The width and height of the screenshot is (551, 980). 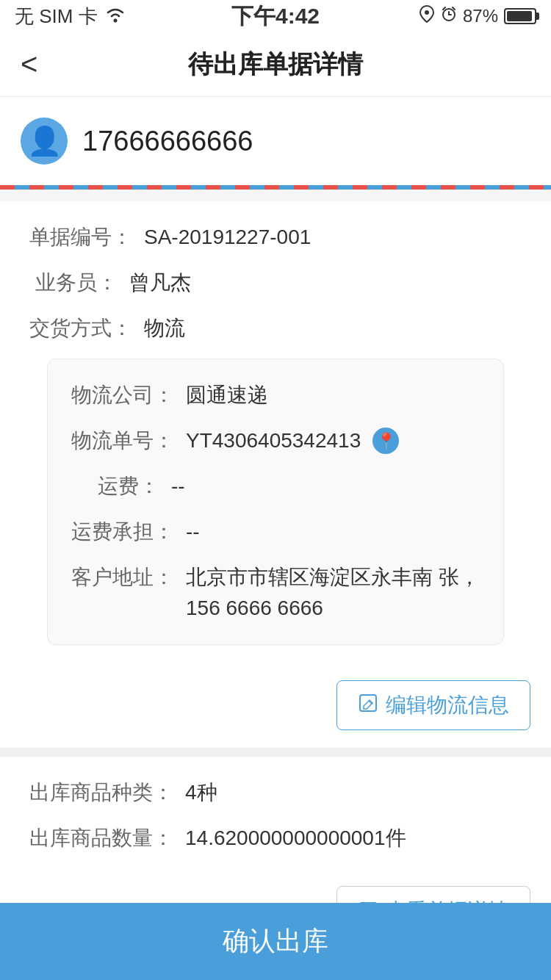 I want to click on document-number-value: SA-20191227-001, so click(x=333, y=237).